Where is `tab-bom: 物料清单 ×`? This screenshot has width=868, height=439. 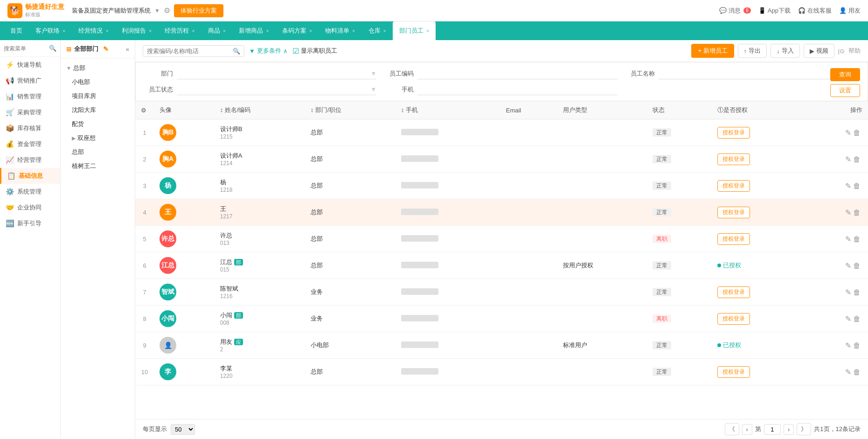
tab-bom: 物料清单 × is located at coordinates (340, 31).